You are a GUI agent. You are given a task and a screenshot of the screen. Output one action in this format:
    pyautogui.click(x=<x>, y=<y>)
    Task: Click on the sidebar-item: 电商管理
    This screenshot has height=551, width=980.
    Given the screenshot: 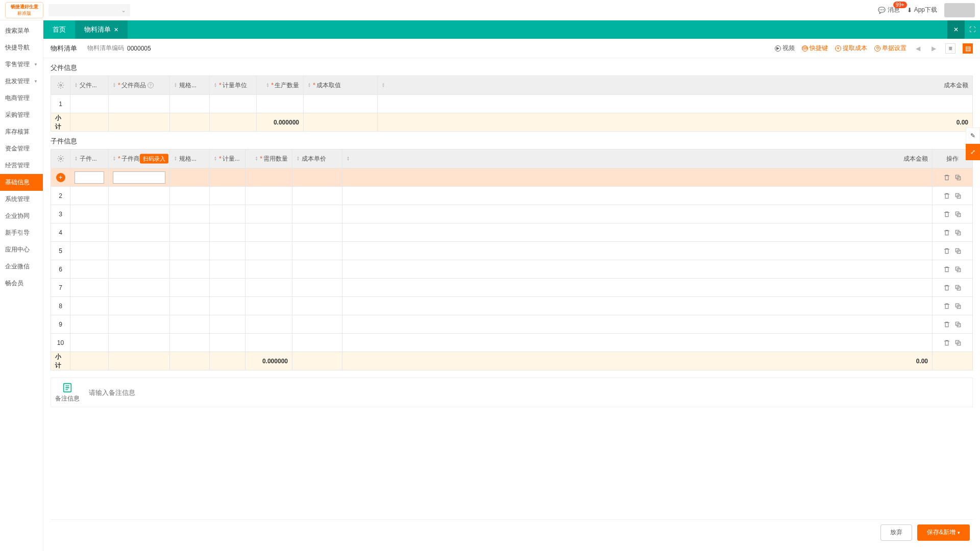 What is the action you would take?
    pyautogui.click(x=21, y=98)
    